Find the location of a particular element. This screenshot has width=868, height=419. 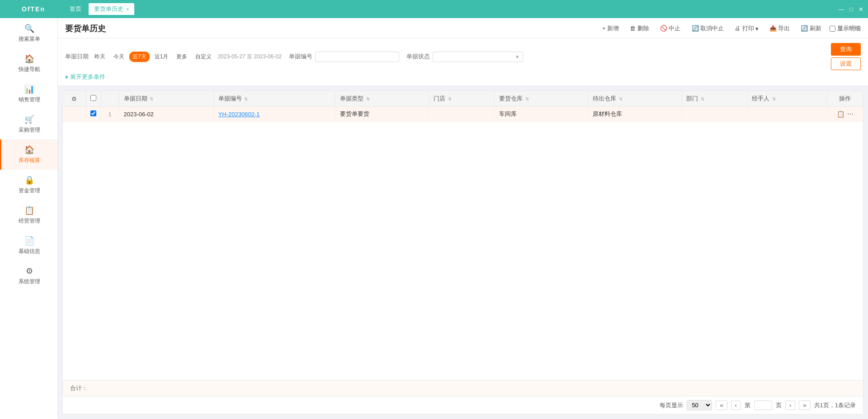

finance-icon: 🔒 is located at coordinates (29, 180).